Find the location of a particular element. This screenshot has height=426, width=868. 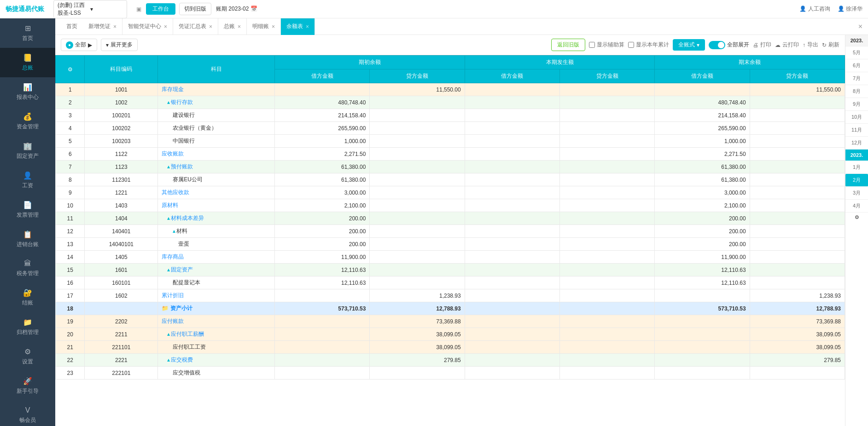

sidebar-item-report: 📊 报表中心 is located at coordinates (28, 92).